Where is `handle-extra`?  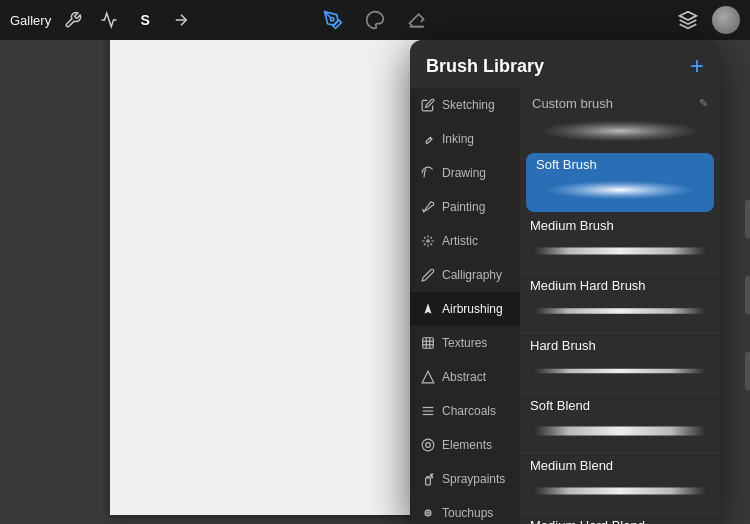 handle-extra is located at coordinates (748, 371).